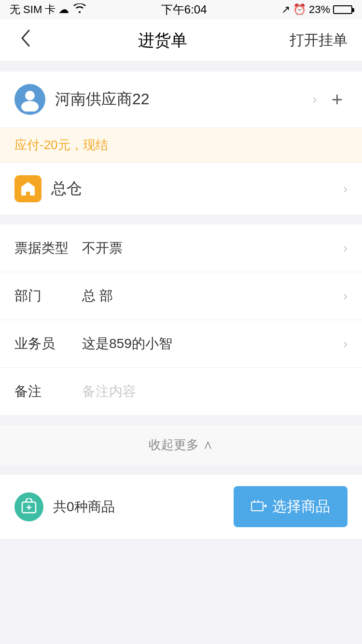 The height and width of the screenshot is (644, 362). Describe the element at coordinates (30, 99) in the screenshot. I see `supplier-avatar` at that location.